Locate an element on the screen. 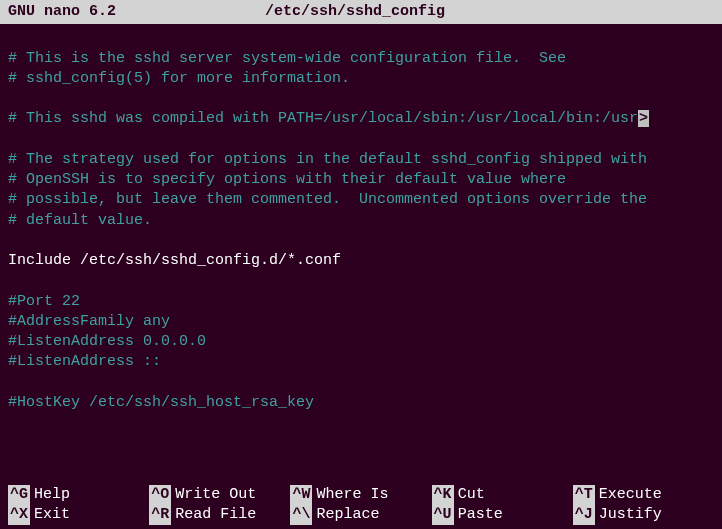 Image resolution: width=722 pixels, height=529 pixels. editor-line: # This sshd was compiled with PATH=/usr/… is located at coordinates (361, 119).